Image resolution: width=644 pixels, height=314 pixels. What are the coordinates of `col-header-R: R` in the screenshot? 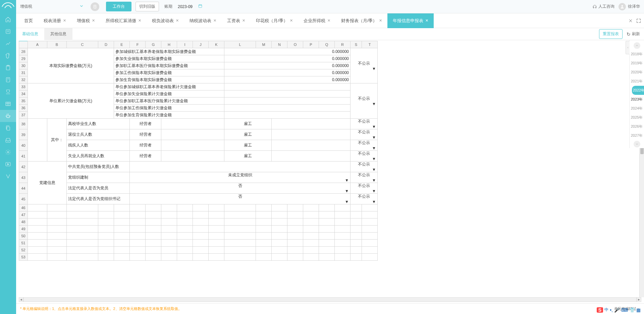 It's located at (343, 45).